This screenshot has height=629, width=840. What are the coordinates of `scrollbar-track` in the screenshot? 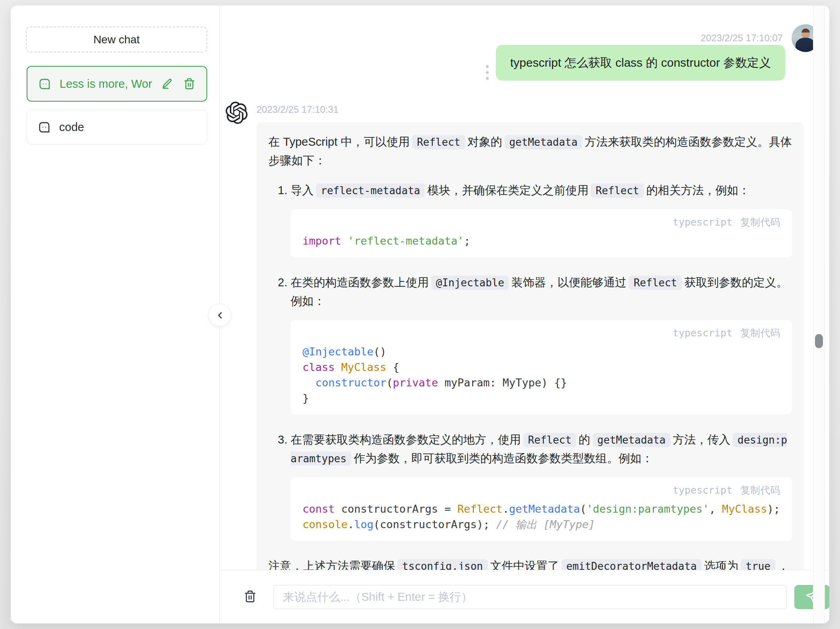 It's located at (819, 314).